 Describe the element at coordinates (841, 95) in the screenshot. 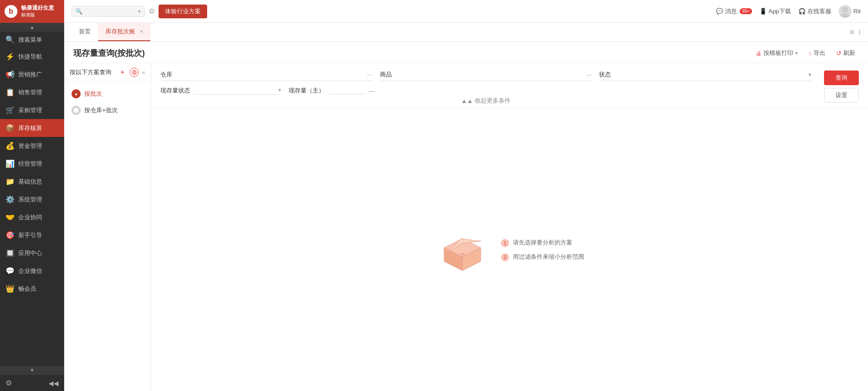

I see `settings-button: 设置` at that location.